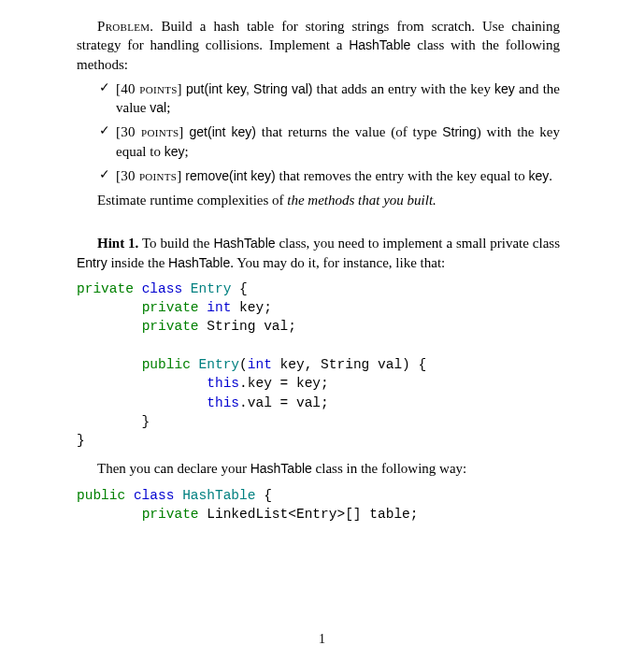 The image size is (644, 660). What do you see at coordinates (551, 176) in the screenshot?
I see `item-desc: .` at bounding box center [551, 176].